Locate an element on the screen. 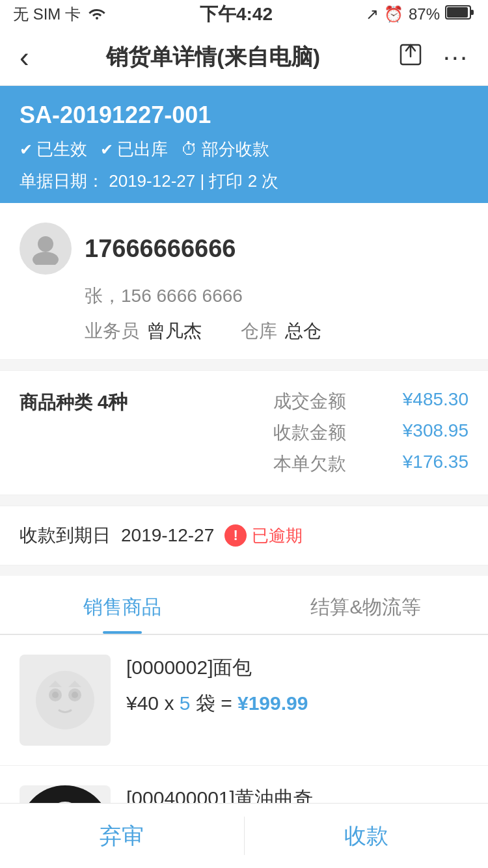  stats-right: 成交金额 ¥485.30 收款金额 ¥308.95 本单欠款 ¥176.35 is located at coordinates (371, 433).